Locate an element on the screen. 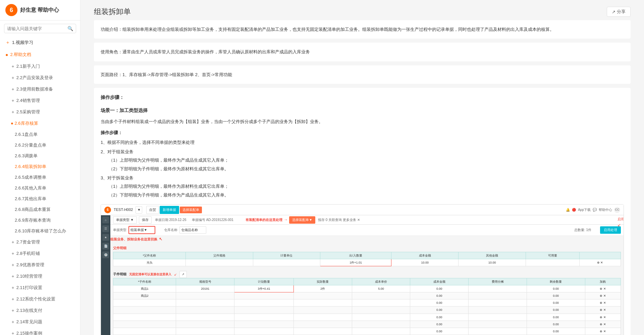 This screenshot has width=644, height=335. sidebar-item-inventory-adjust: 2.6.3调拨单 is located at coordinates (40, 156).